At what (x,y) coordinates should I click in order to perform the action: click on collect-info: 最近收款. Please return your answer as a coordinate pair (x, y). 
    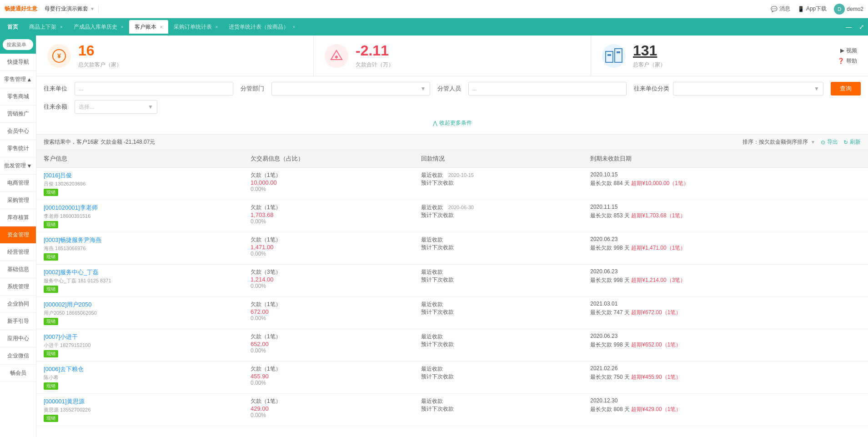
    Looking at the image, I should click on (498, 305).